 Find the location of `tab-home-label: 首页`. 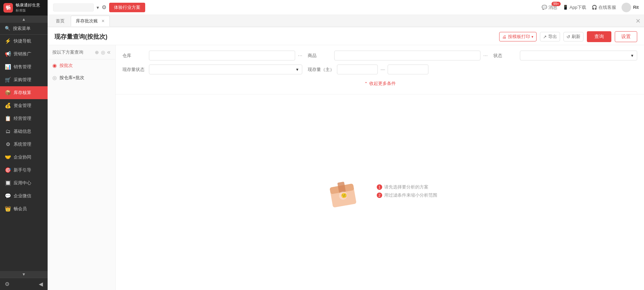

tab-home-label: 首页 is located at coordinates (60, 21).